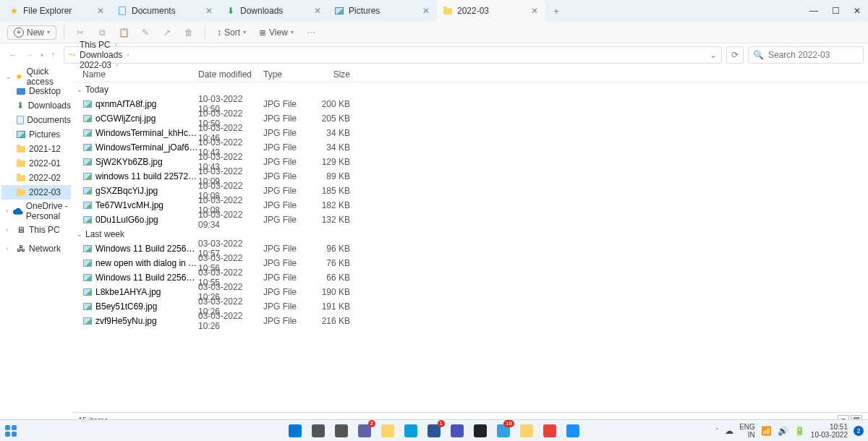 The width and height of the screenshot is (868, 441). I want to click on forward-icon: →, so click(29, 55).